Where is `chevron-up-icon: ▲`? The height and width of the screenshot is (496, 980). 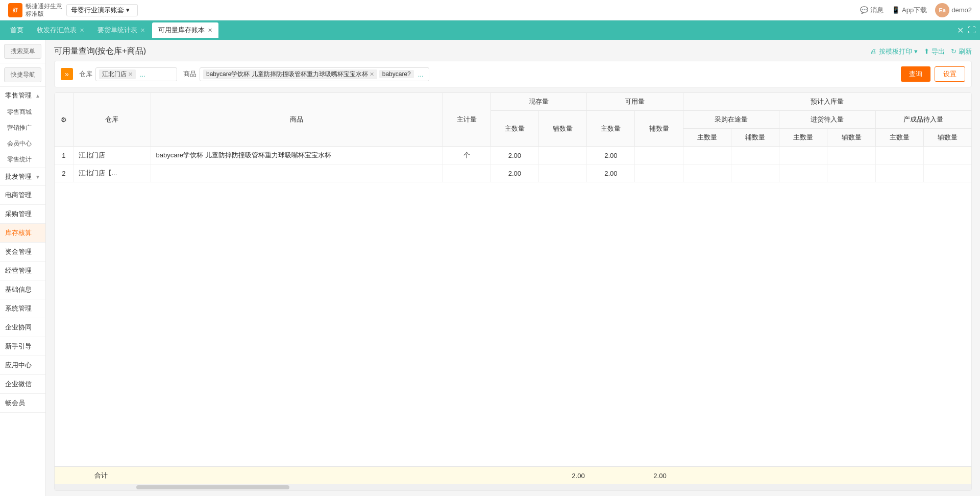 chevron-up-icon: ▲ is located at coordinates (38, 96).